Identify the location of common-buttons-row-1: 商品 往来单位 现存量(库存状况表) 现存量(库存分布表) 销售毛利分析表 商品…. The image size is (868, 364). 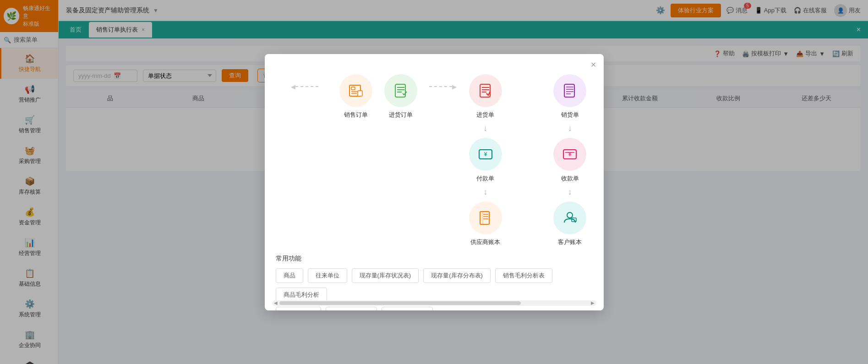
(434, 285).